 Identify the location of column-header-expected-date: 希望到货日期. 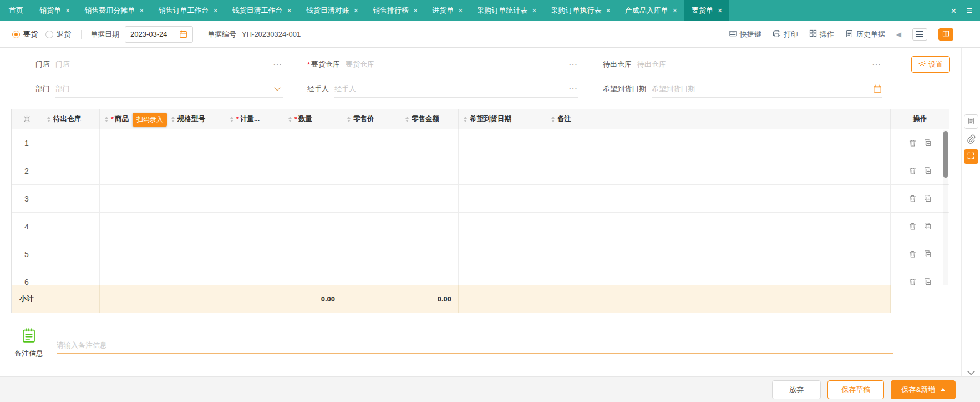
(502, 119).